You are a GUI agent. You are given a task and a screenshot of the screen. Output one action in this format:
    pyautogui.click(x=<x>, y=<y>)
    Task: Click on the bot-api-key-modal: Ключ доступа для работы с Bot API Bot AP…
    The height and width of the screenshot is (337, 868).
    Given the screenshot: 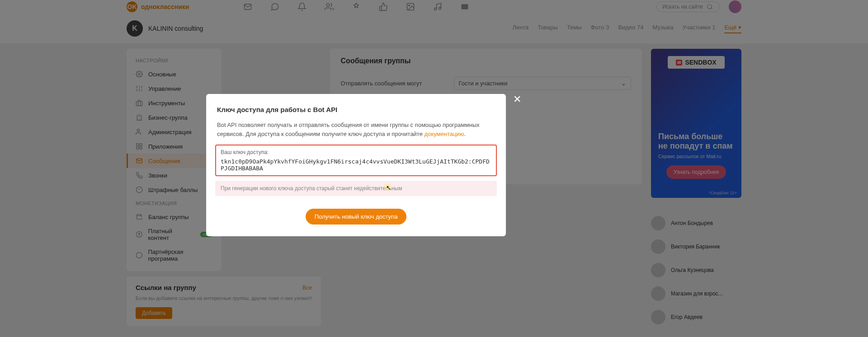 What is the action you would take?
    pyautogui.click(x=356, y=165)
    